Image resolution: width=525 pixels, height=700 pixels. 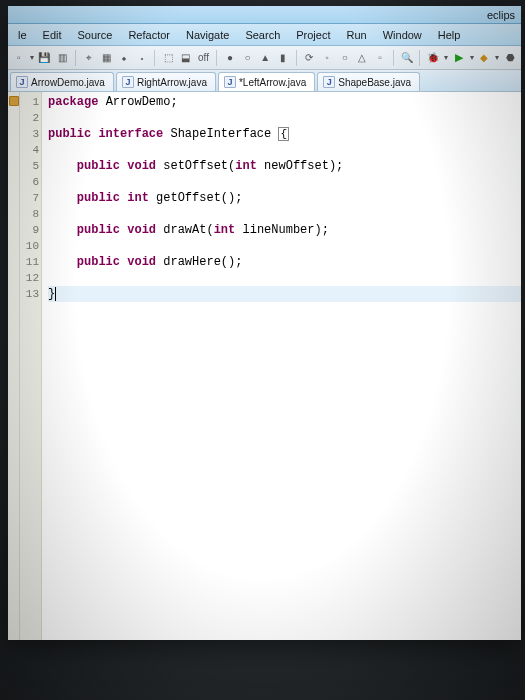 What do you see at coordinates (266, 82) in the screenshot?
I see `tab-leftarrow: J *LeftArrow.java` at bounding box center [266, 82].